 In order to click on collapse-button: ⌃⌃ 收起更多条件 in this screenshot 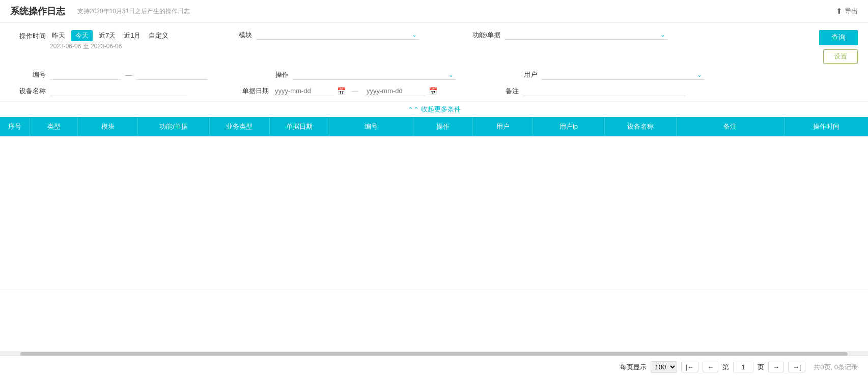, I will do `click(434, 109)`.